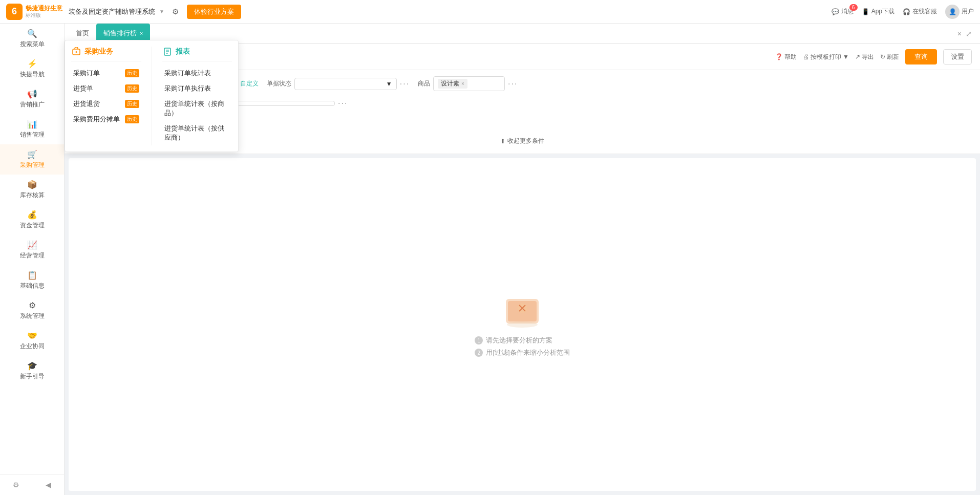 This screenshot has height=495, width=980. I want to click on status-input: ▼, so click(346, 84).